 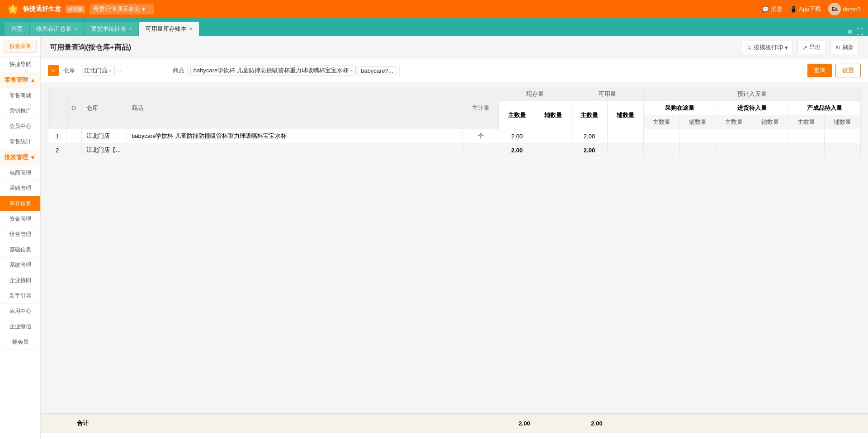 I want to click on tab-order-stats-close: ×, so click(x=130, y=29).